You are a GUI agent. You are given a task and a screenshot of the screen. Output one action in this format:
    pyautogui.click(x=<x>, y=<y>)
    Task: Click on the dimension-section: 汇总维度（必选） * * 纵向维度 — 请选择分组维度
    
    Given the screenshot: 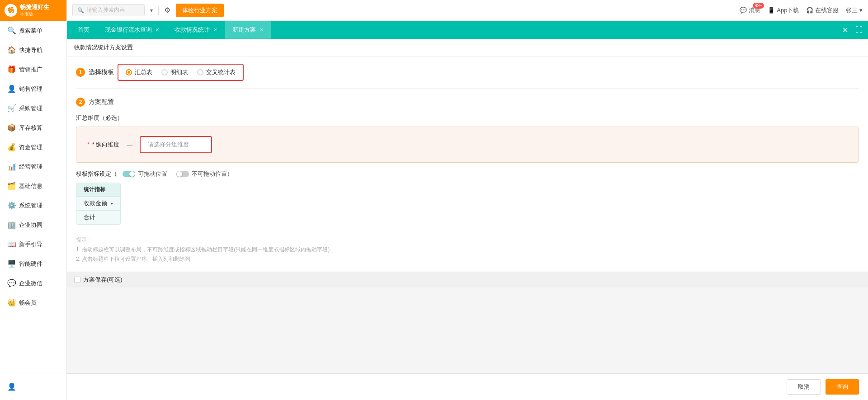 What is the action you would take?
    pyautogui.click(x=467, y=138)
    